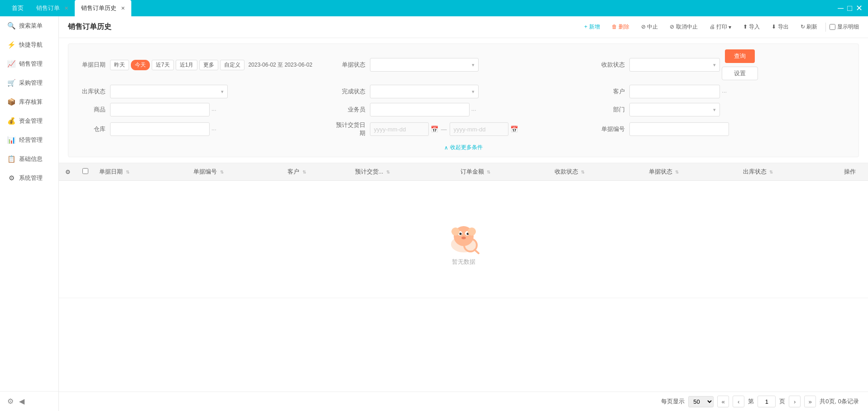 The image size is (868, 411). I want to click on delivery-end-placeholder: yyyy-mm-dd, so click(470, 130).